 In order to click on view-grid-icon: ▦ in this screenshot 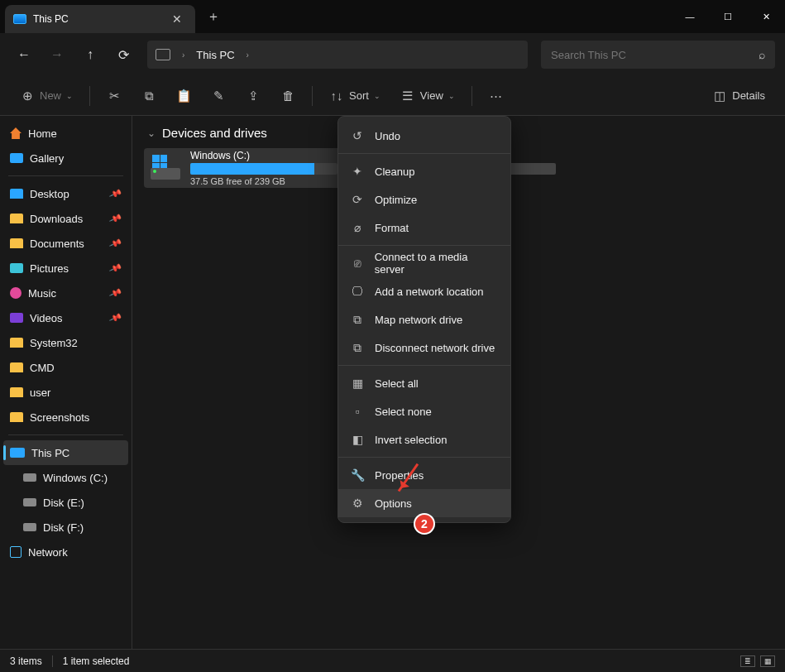, I will do `click(768, 661)`.